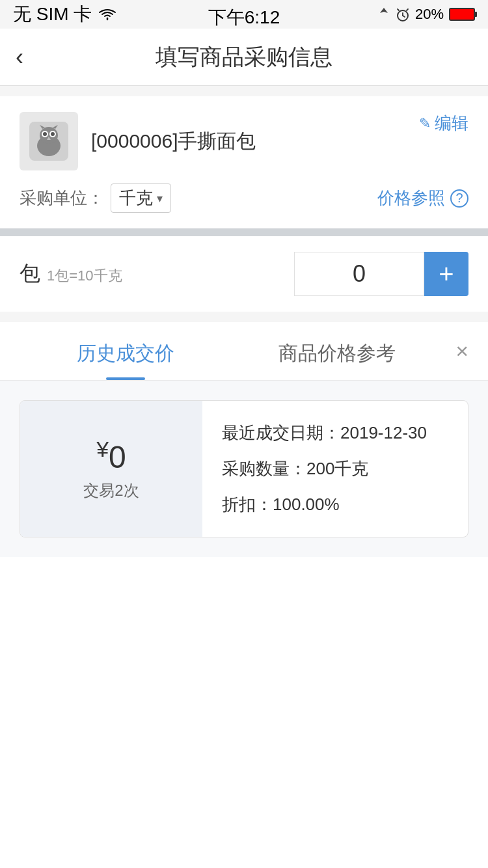 This screenshot has height=868, width=488. What do you see at coordinates (384, 433) in the screenshot?
I see `recent-date-value: 2019-12-30` at bounding box center [384, 433].